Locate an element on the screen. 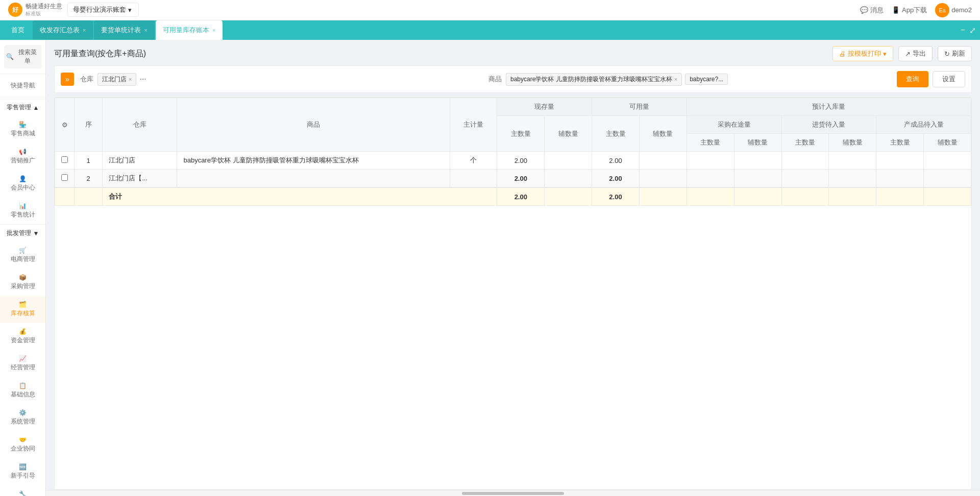 This screenshot has width=980, height=496. sidebar-item-purchase: 📦 采购管理 is located at coordinates (22, 282).